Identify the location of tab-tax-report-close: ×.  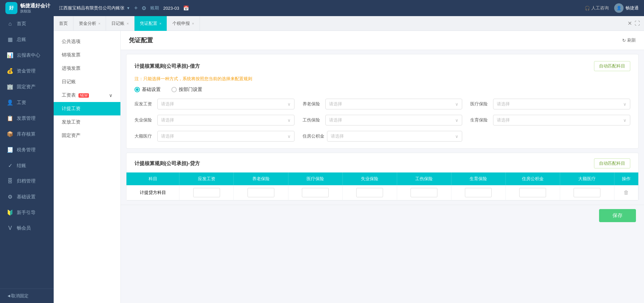
(193, 23).